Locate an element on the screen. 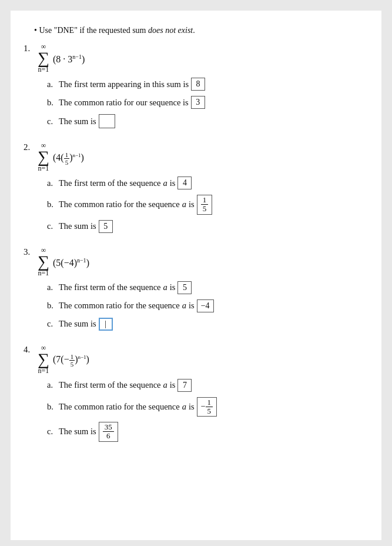 The width and height of the screenshot is (392, 546). sub-item-4-2: b.The common ratio for the sequence a is… is located at coordinates (208, 407).